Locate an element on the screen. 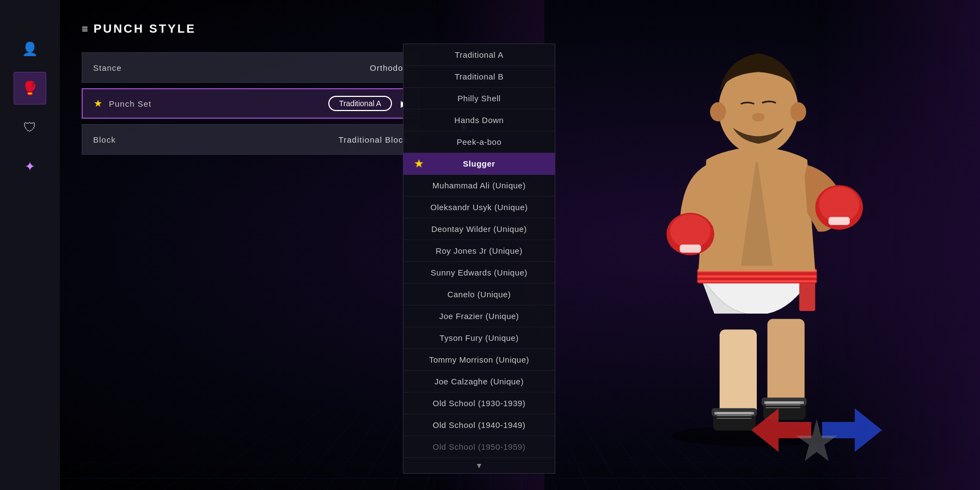 This screenshot has width=980, height=490. punch-set-value-pill: Traditional A is located at coordinates (360, 103).